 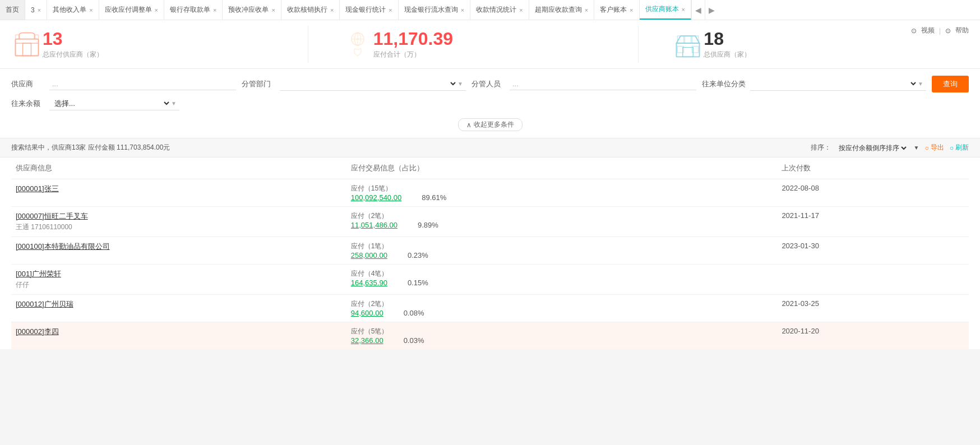 I want to click on stat-payable-text: 13 总应付供应商（家）, so click(x=73, y=45).